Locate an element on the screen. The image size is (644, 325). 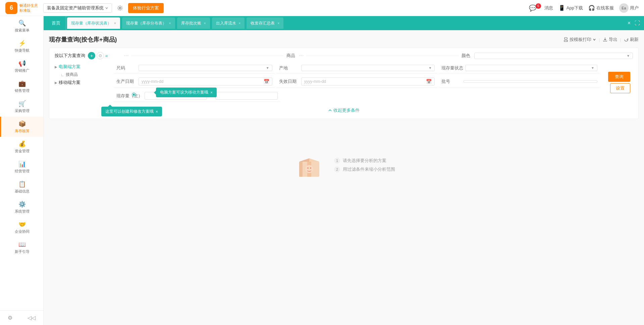
top-bar-right: 💬 6 消息 📱 App下载 🎧 在线客服 Ea 用户 is located at coordinates (584, 8).